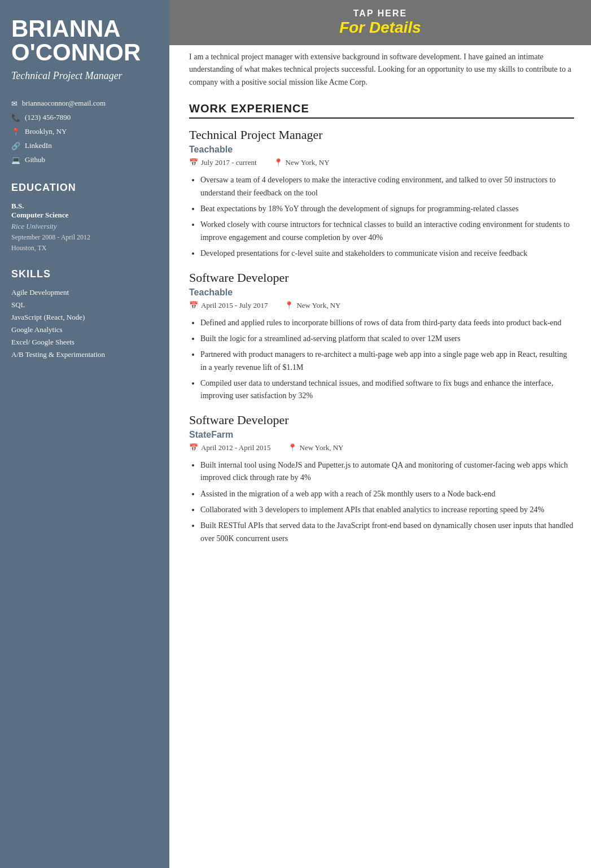  Describe the element at coordinates (382, 135) in the screenshot. I see `job-title-1: Technical Project Manager` at that location.